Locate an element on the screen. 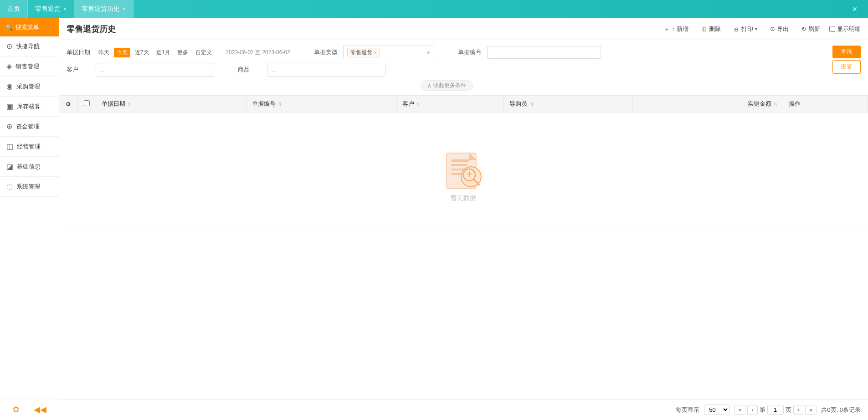  collapse-up-icon: ∧ is located at coordinates (429, 86).